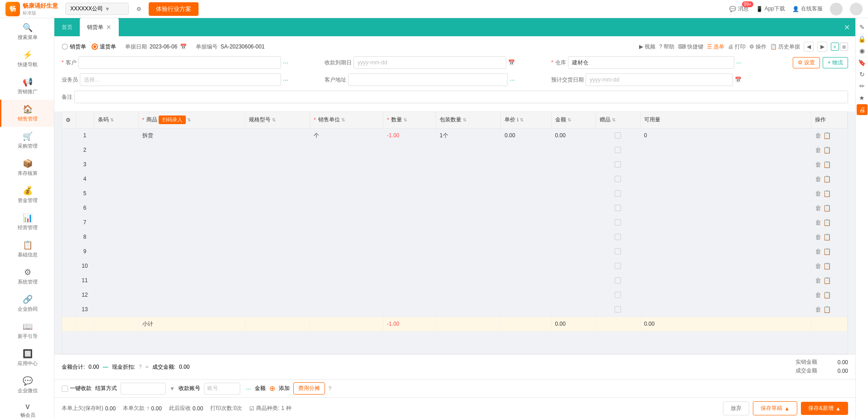  Describe the element at coordinates (343, 120) in the screenshot. I see `unit-sort-icon: ⇅` at that location.